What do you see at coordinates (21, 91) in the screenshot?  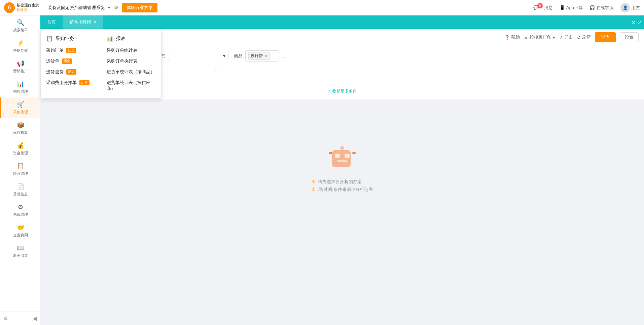 I see `sidebar-label-sales: 销售管理` at bounding box center [21, 91].